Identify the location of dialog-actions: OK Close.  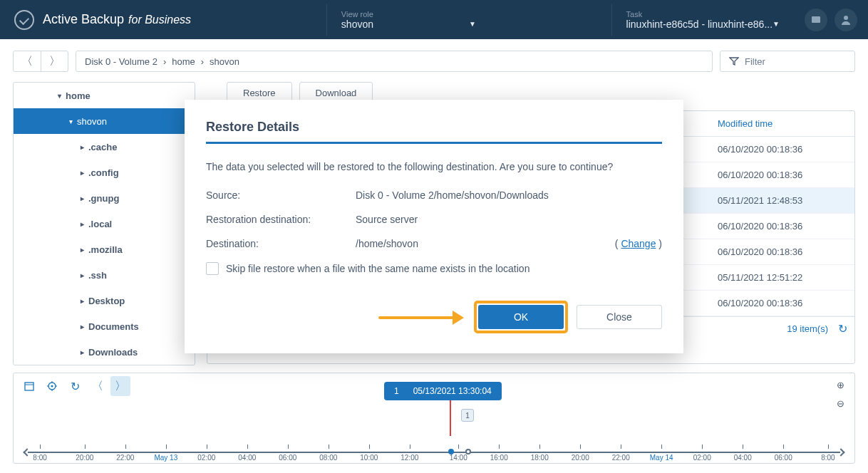
(434, 317).